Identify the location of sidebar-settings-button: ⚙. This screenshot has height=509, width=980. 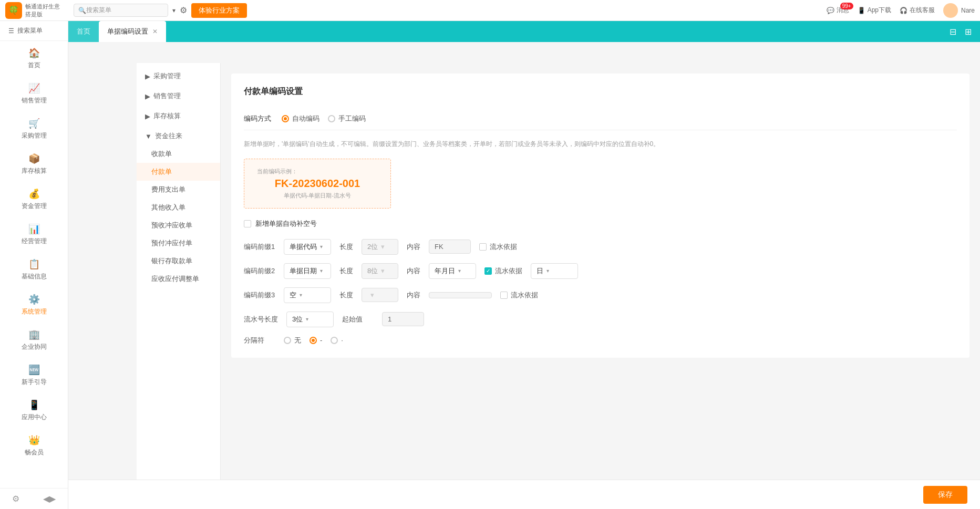
(16, 499).